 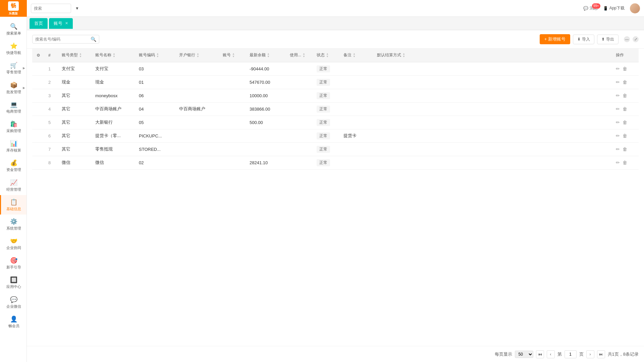 What do you see at coordinates (618, 82) in the screenshot?
I see `edit-button-2: ✏` at bounding box center [618, 82].